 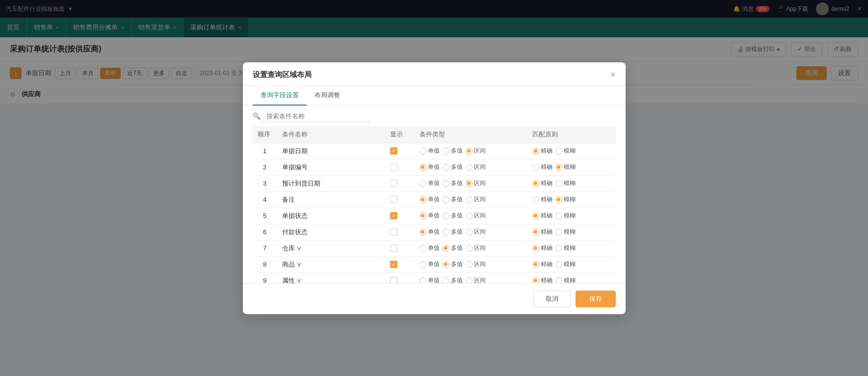 I want to click on modal-tabs: 查询字段设置 布局调整, so click(x=434, y=95).